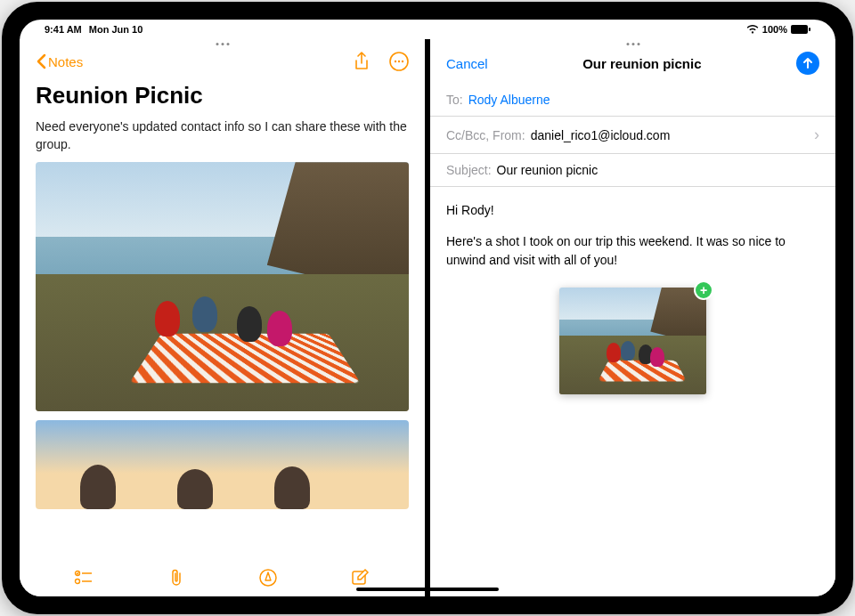 This screenshot has width=855, height=616. I want to click on share-button, so click(362, 61).